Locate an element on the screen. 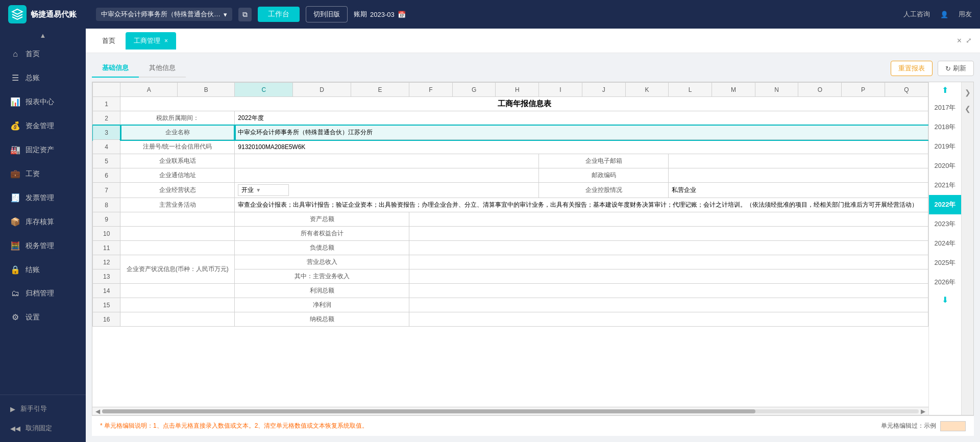 This screenshot has width=980, height=442. horizontal-scrollbar: ◀ ▶ is located at coordinates (510, 411).